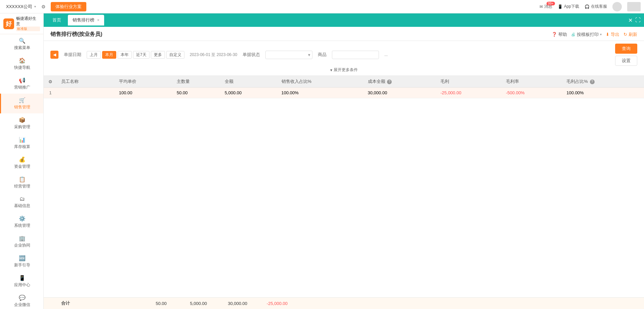 The height and width of the screenshot is (309, 644). What do you see at coordinates (592, 82) in the screenshot?
I see `gross-pct-info-icon: ?` at bounding box center [592, 82].